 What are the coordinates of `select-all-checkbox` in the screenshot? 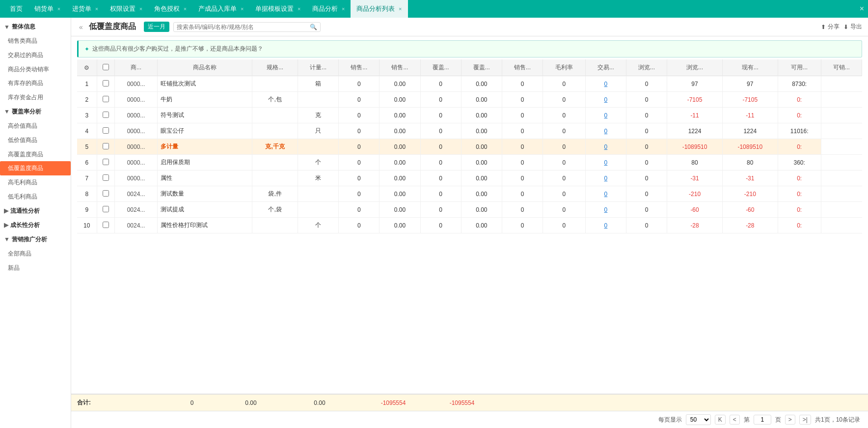 It's located at (106, 67).